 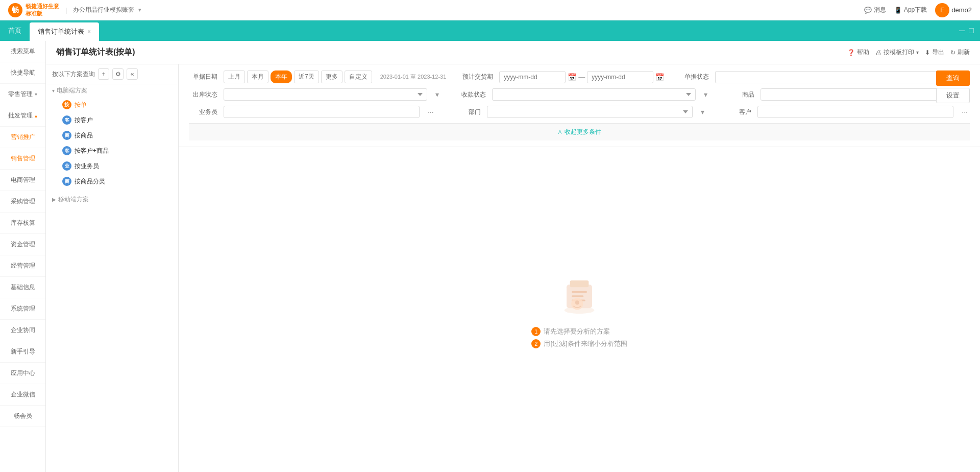 What do you see at coordinates (579, 132) in the screenshot?
I see `collapse-filters-button: ∧ 收起更多条件` at bounding box center [579, 132].